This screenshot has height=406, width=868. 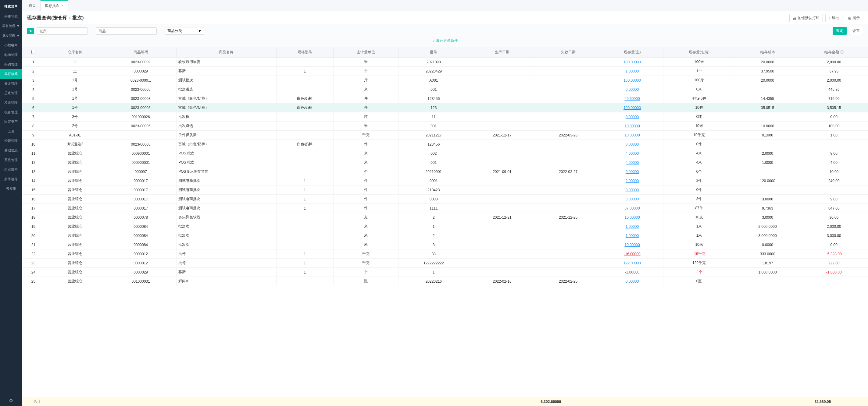 I want to click on select-all-checkbox, so click(x=33, y=52).